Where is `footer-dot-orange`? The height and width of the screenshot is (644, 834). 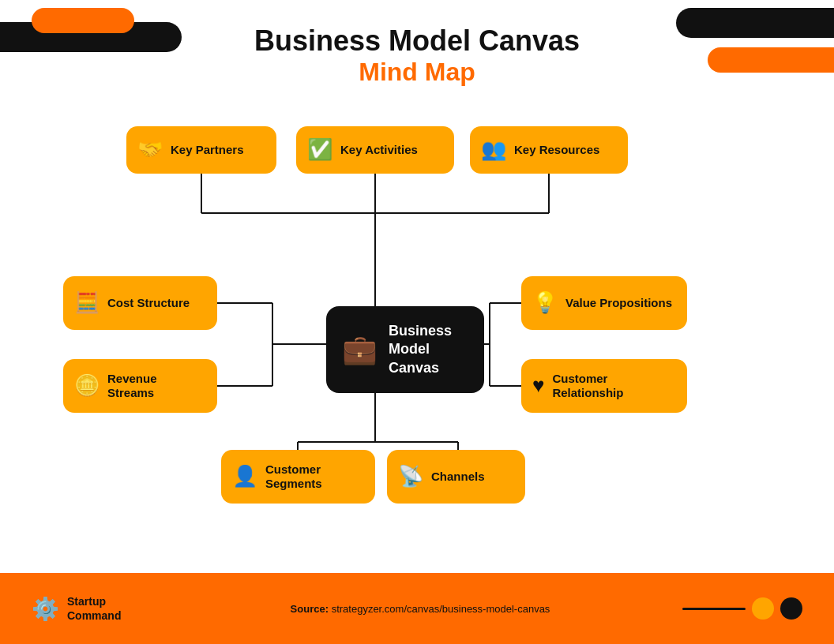
footer-dot-orange is located at coordinates (763, 608).